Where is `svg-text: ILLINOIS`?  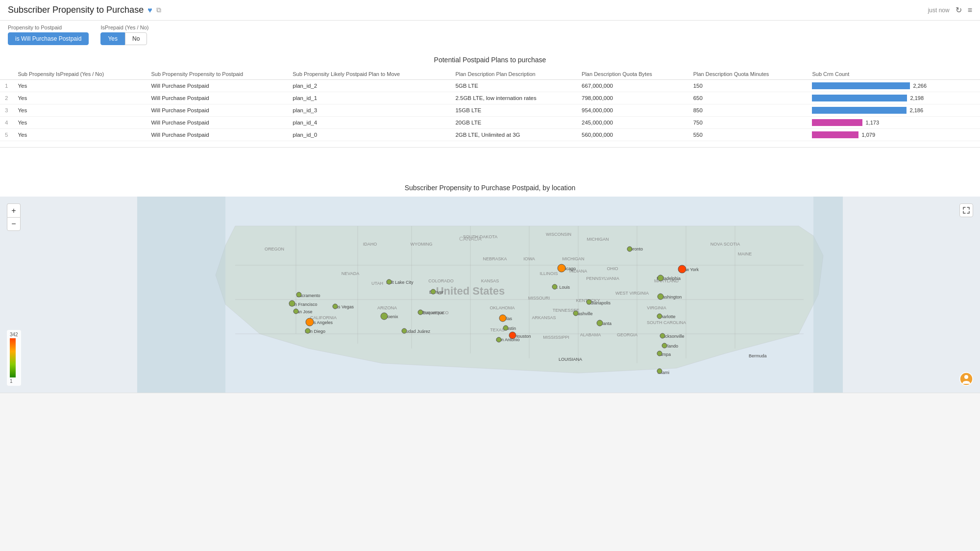 svg-text: ILLINOIS is located at coordinates (549, 274).